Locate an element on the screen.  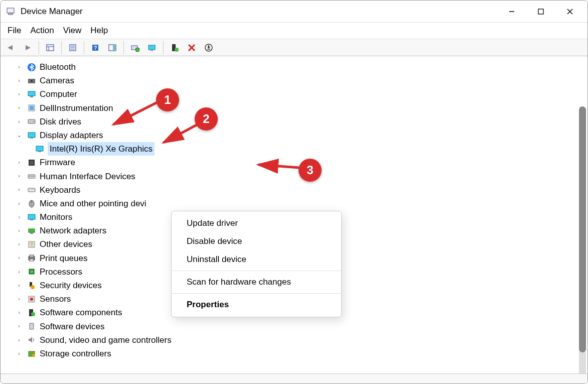
annotation-bubble-1: 1 is located at coordinates (168, 100).